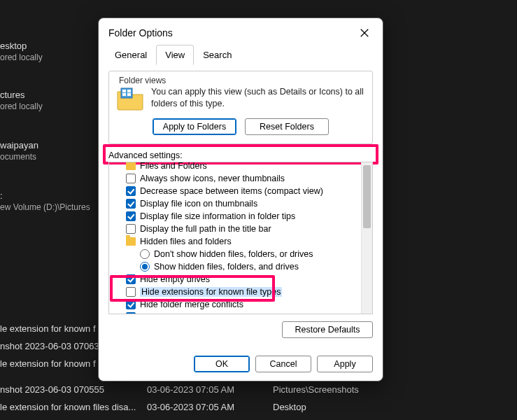  I want to click on advanced-settings-label: Advanced settings:, so click(146, 155).